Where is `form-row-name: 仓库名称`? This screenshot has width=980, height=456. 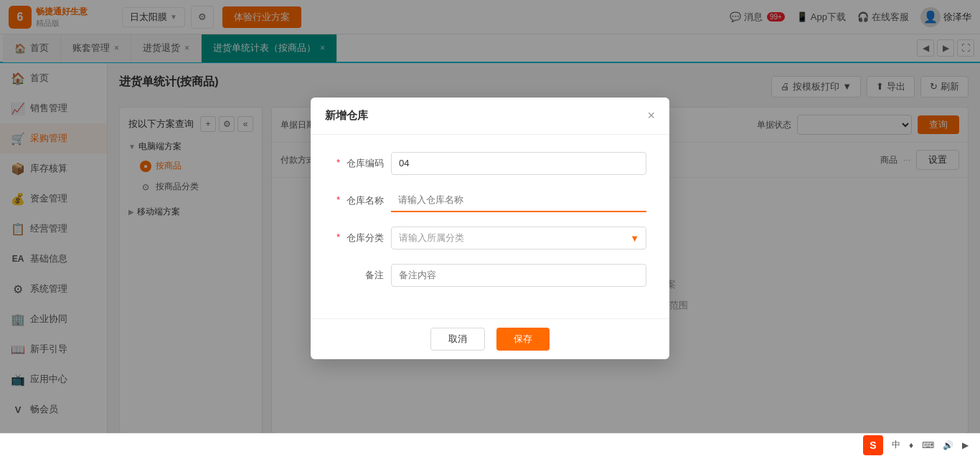
form-row-name: 仓库名称 is located at coordinates (490, 201).